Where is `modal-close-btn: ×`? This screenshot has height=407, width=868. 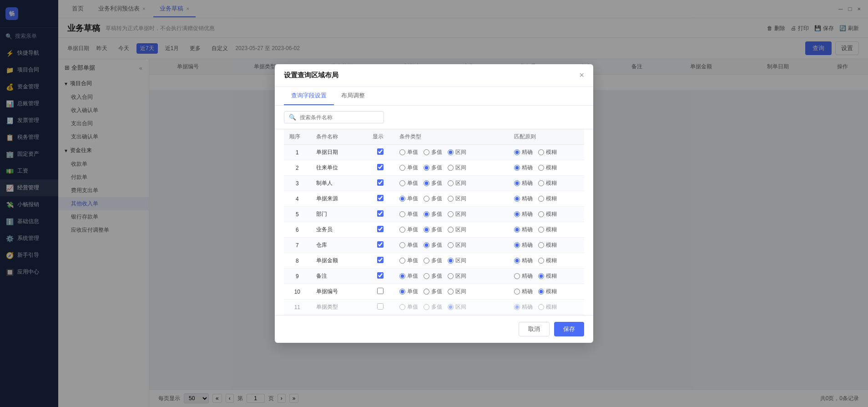
modal-close-btn: × is located at coordinates (581, 76).